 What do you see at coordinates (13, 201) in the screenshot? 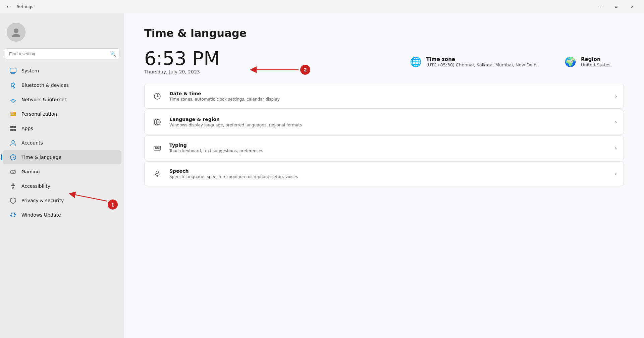
I see `nav-icon-privacy` at bounding box center [13, 201].